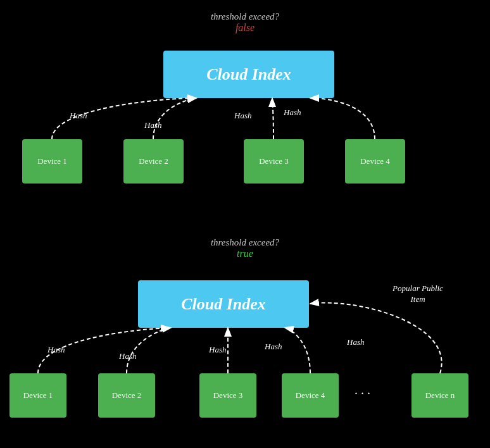 This screenshot has height=448, width=490. What do you see at coordinates (375, 161) in the screenshot?
I see `top-device-4: Device 4` at bounding box center [375, 161].